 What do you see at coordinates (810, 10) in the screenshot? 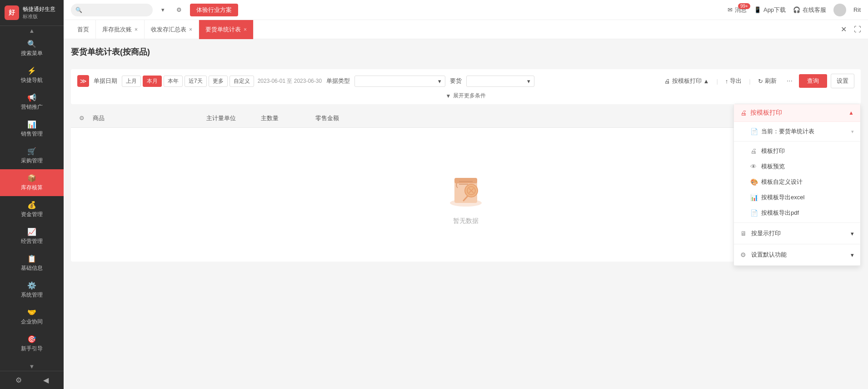
I see `online-service-btn: 🎧 在线客服` at bounding box center [810, 10].